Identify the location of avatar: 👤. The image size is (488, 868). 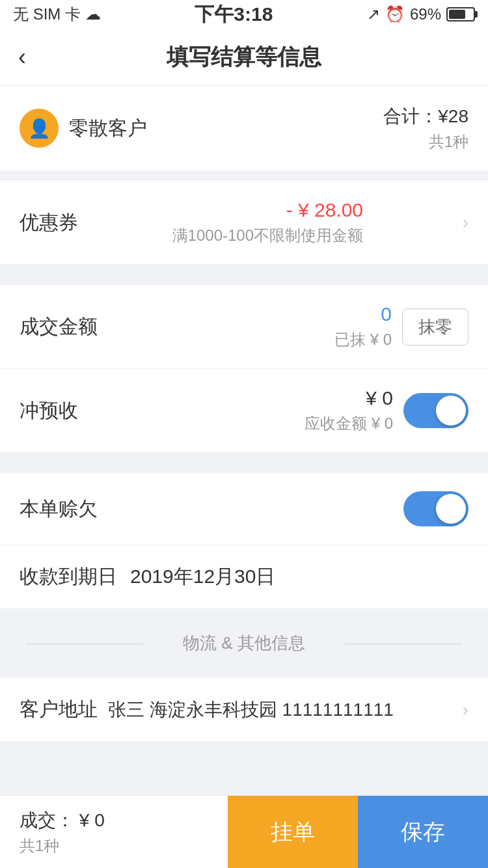
(39, 128).